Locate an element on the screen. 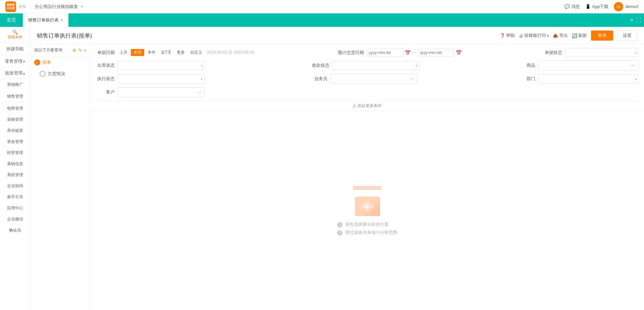 The height and width of the screenshot is (310, 644). filter-add-icon: ⊕ is located at coordinates (74, 50).